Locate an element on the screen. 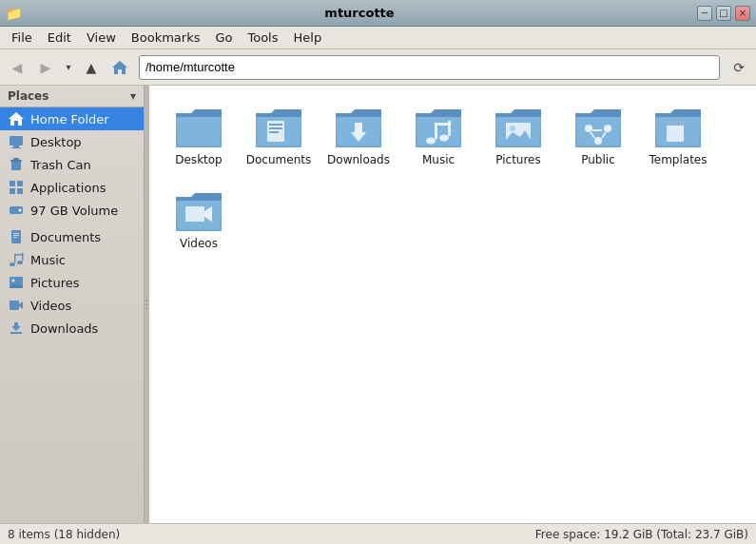 This screenshot has height=544, width=756. menu-go: Go is located at coordinates (223, 38).